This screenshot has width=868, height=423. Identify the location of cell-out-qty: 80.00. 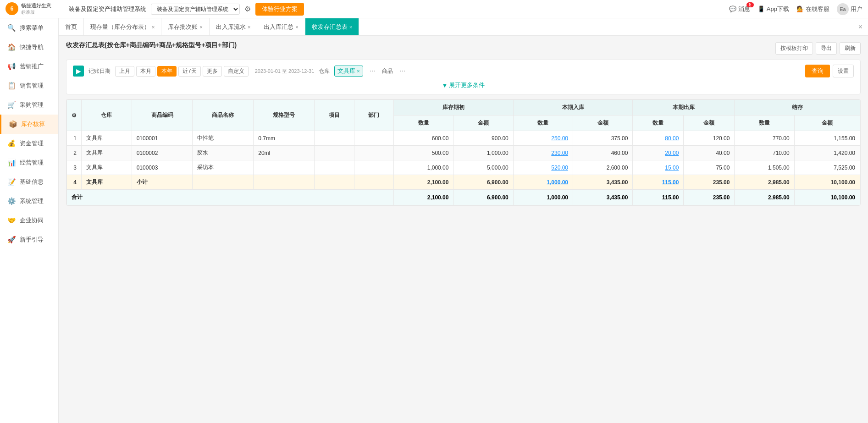
(658, 138).